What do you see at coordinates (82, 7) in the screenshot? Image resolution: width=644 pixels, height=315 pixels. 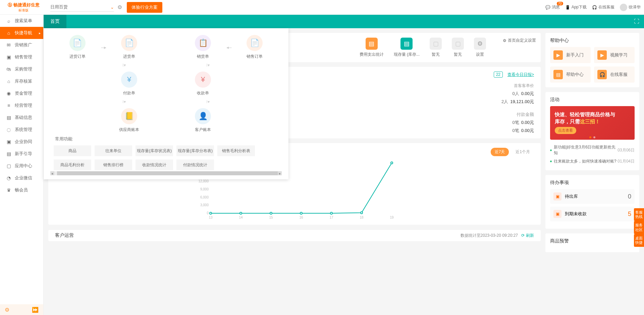 I see `category-select: 日用百货 ⌄` at bounding box center [82, 7].